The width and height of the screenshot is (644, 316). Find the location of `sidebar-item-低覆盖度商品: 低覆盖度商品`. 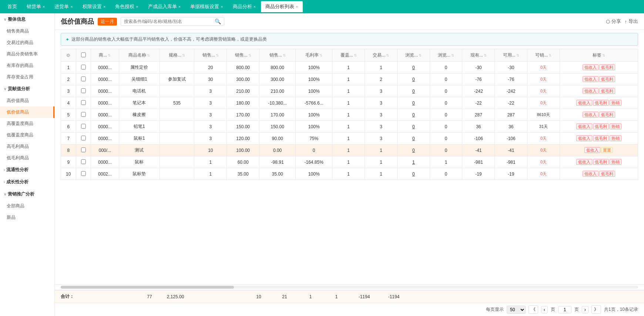

sidebar-item-低覆盖度商品: 低覆盖度商品 is located at coordinates (27, 135).